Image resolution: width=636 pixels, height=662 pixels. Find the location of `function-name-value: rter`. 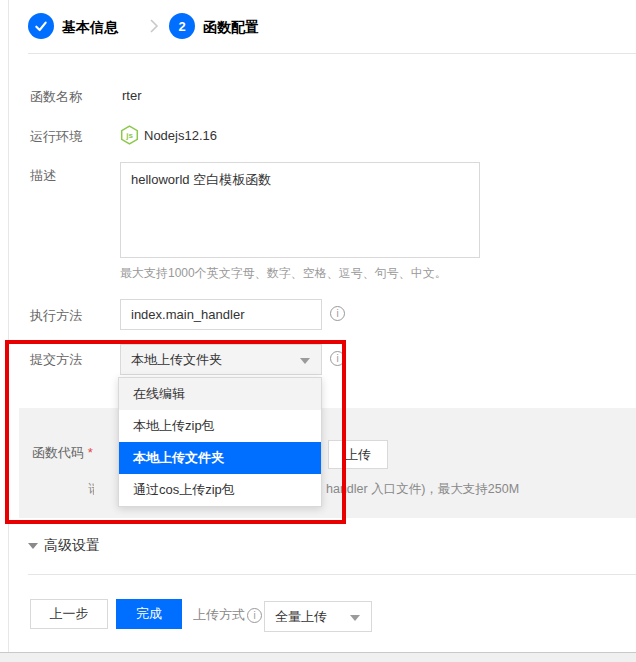

function-name-value: rter is located at coordinates (132, 96).